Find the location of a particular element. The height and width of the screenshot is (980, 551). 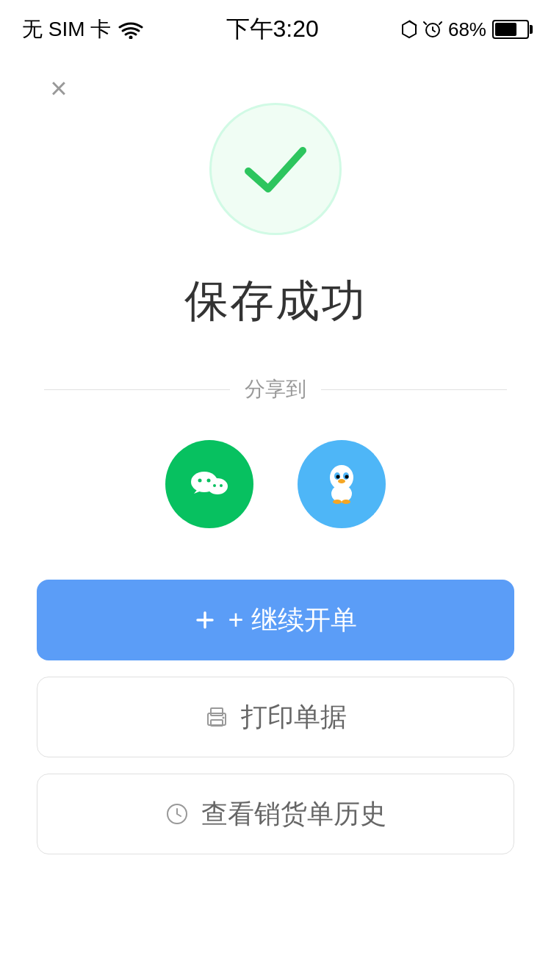

qq-icon is located at coordinates (342, 484).